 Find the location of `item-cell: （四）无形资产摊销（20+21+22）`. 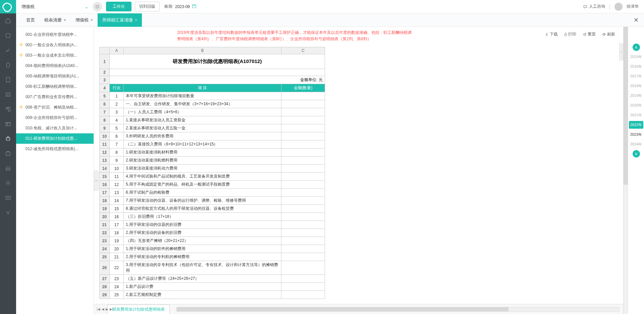

item-cell: （四）无形资产摊销（20+21+22） is located at coordinates (203, 241).